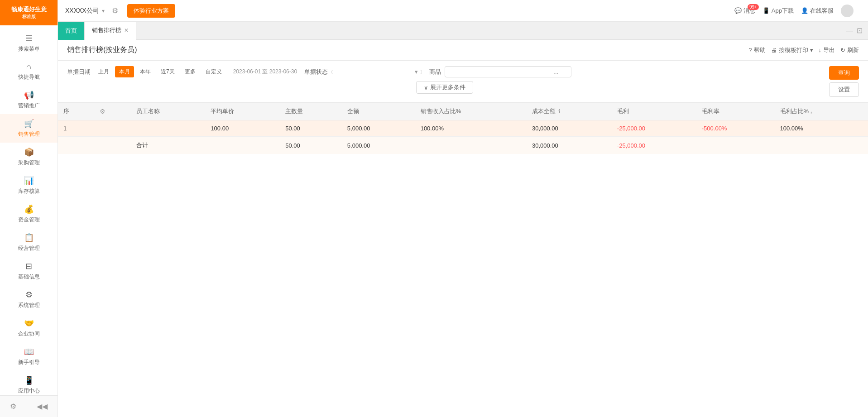 The width and height of the screenshot is (868, 417). I want to click on tab-home: 首页, so click(72, 31).